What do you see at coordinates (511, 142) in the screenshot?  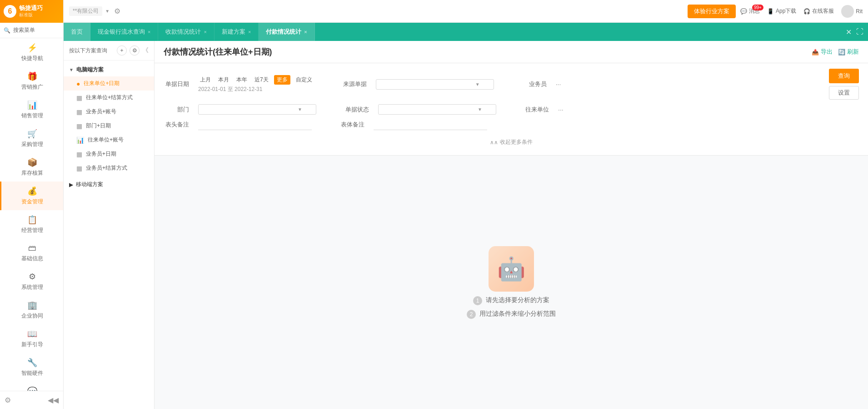 I see `collapse-filter-button: ∧∧ 收起更多条件` at bounding box center [511, 142].